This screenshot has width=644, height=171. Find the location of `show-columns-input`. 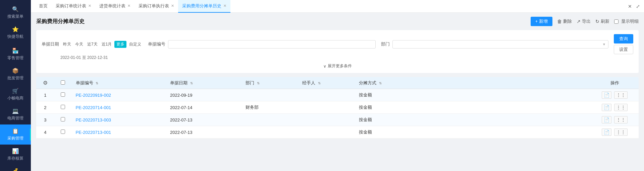

show-columns-input is located at coordinates (616, 21).